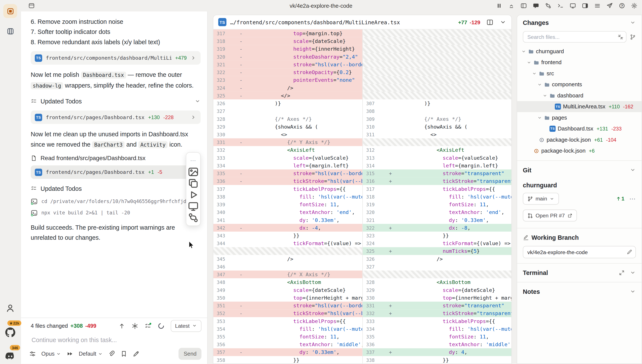 The width and height of the screenshot is (642, 364). Describe the element at coordinates (116, 140) in the screenshot. I see `assistant-paragraph: Now let me clean up the unused imports i…` at that location.